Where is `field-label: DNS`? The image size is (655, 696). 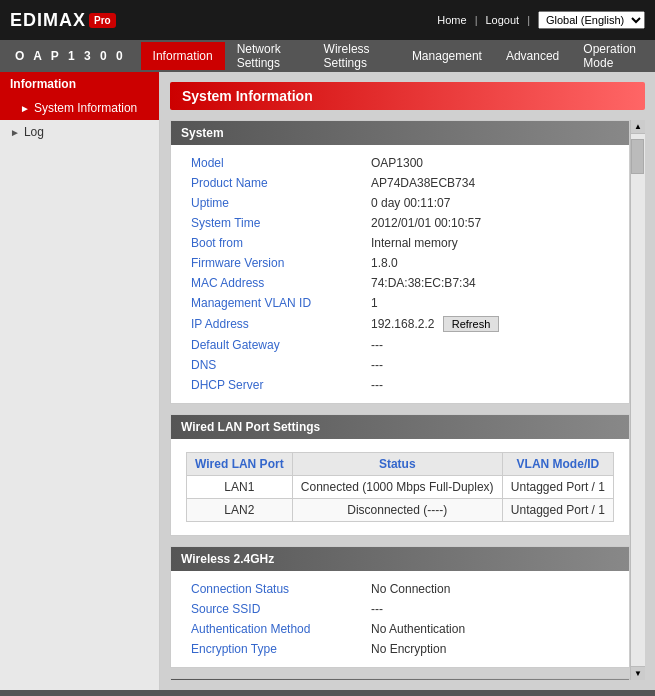
field-label: DNS is located at coordinates (276, 365).